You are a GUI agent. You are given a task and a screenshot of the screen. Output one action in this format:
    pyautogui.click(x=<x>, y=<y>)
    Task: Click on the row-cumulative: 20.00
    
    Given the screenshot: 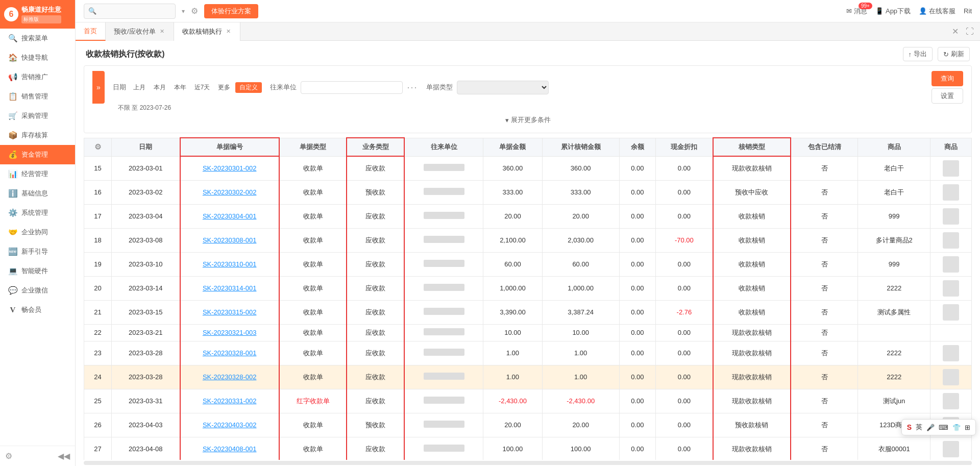 What is the action you would take?
    pyautogui.click(x=581, y=216)
    